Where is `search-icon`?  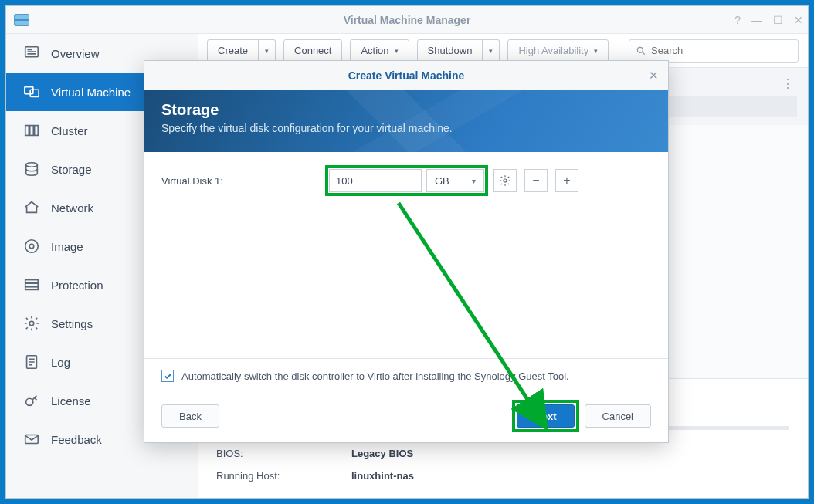 search-icon is located at coordinates (641, 51).